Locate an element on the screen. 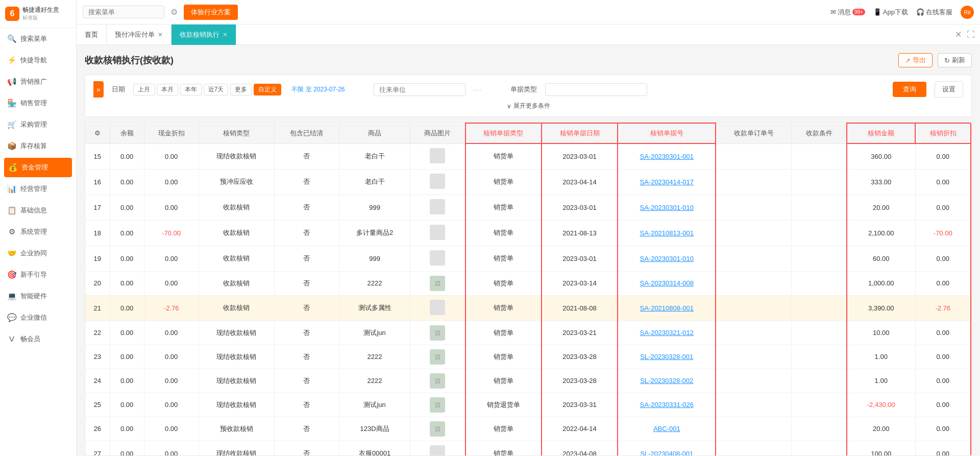 The height and width of the screenshot is (456, 980). link-verify_bill_no: SA-20210808-001 is located at coordinates (667, 308).